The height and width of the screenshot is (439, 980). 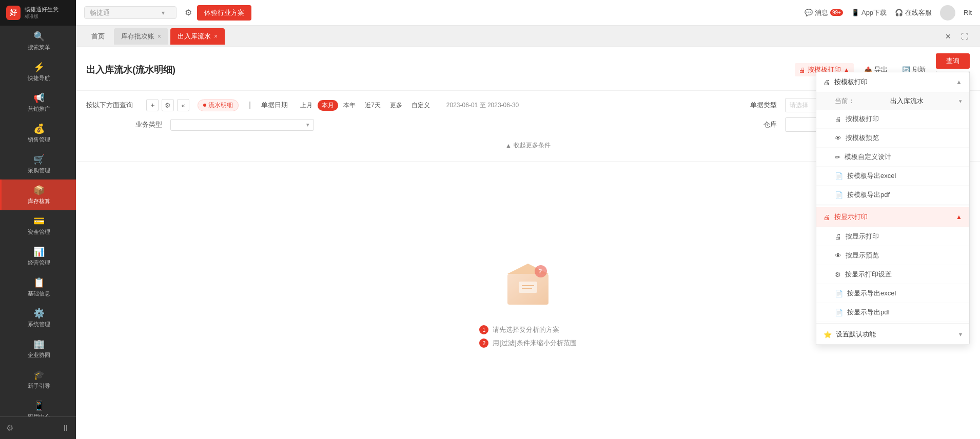 What do you see at coordinates (532, 146) in the screenshot?
I see `collapse-label: 收起更多条件` at bounding box center [532, 146].